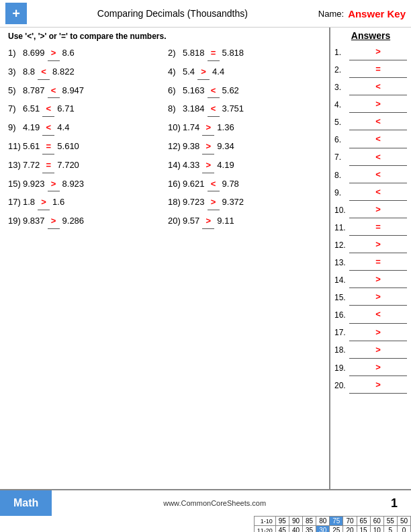 The image size is (411, 532). Describe the element at coordinates (85, 222) in the screenshot. I see `problem-item: 19) 9.837 > 9.286` at that location.